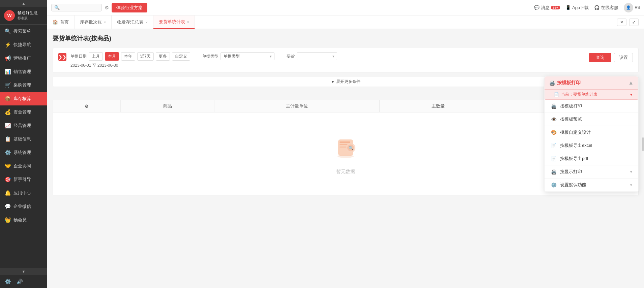 The width and height of the screenshot is (644, 288). I want to click on topbar-search-box: 🔍, so click(77, 7).